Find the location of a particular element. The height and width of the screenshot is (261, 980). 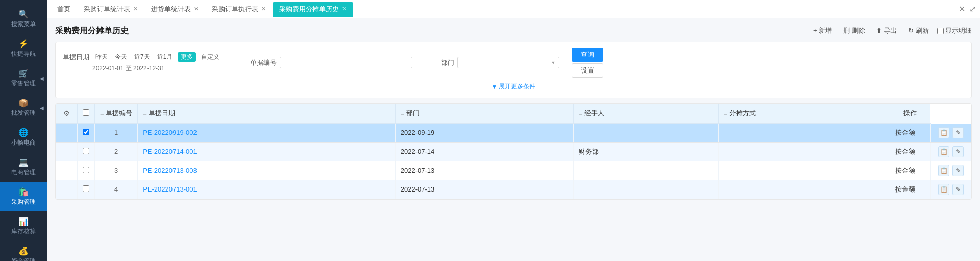

sidebar-item-采购管理: 🛍️采购管理 is located at coordinates (23, 197).